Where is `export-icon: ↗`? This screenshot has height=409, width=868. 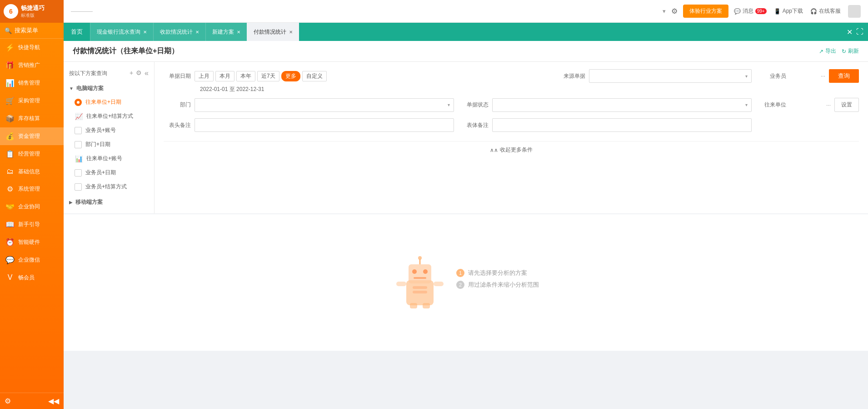 export-icon: ↗ is located at coordinates (821, 51).